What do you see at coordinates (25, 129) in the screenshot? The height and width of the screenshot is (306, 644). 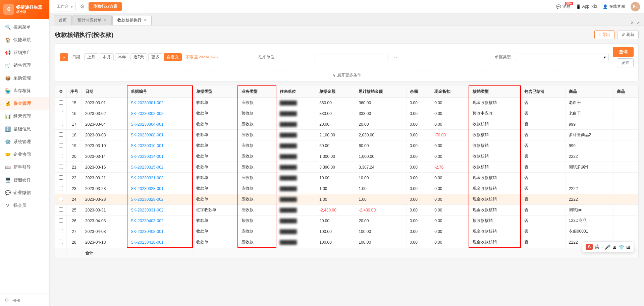 I see `sidebar-item-basic: ℹ️基础信息` at bounding box center [25, 129].